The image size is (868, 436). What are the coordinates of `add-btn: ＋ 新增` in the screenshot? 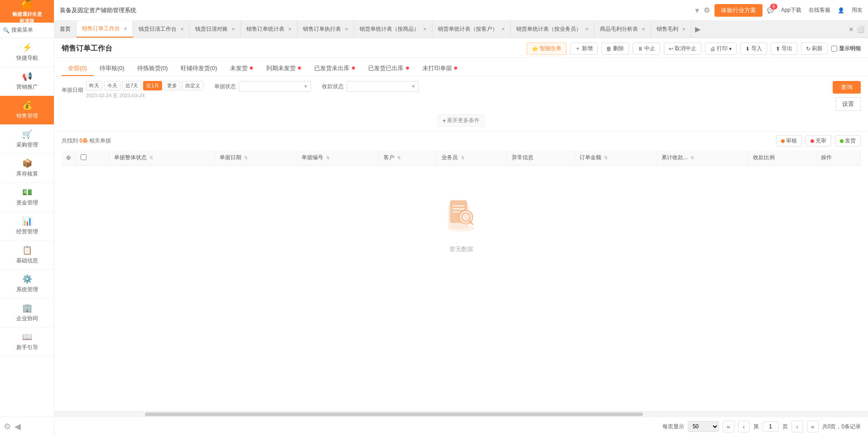 It's located at (584, 49).